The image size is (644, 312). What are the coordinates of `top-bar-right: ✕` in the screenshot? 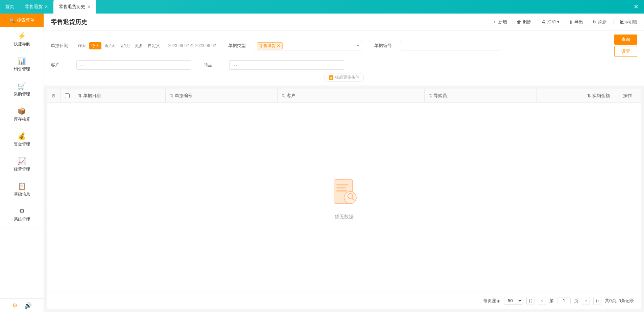 It's located at (639, 7).